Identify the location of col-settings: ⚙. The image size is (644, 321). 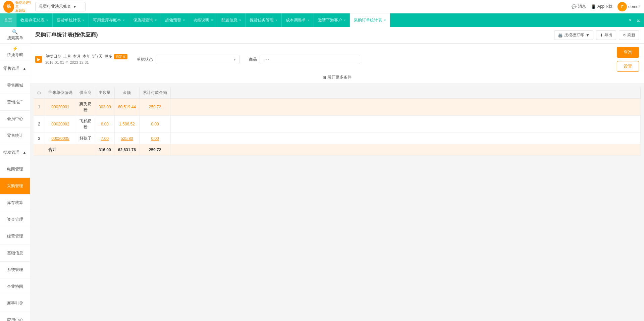
(39, 93).